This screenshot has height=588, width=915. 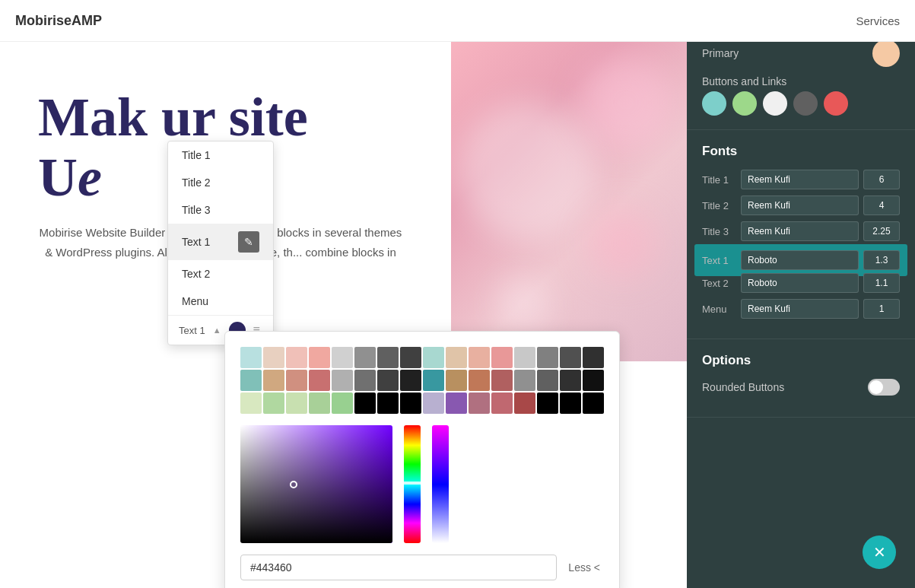 What do you see at coordinates (192, 330) in the screenshot?
I see `dropdown-footer-label: Text 1` at bounding box center [192, 330].